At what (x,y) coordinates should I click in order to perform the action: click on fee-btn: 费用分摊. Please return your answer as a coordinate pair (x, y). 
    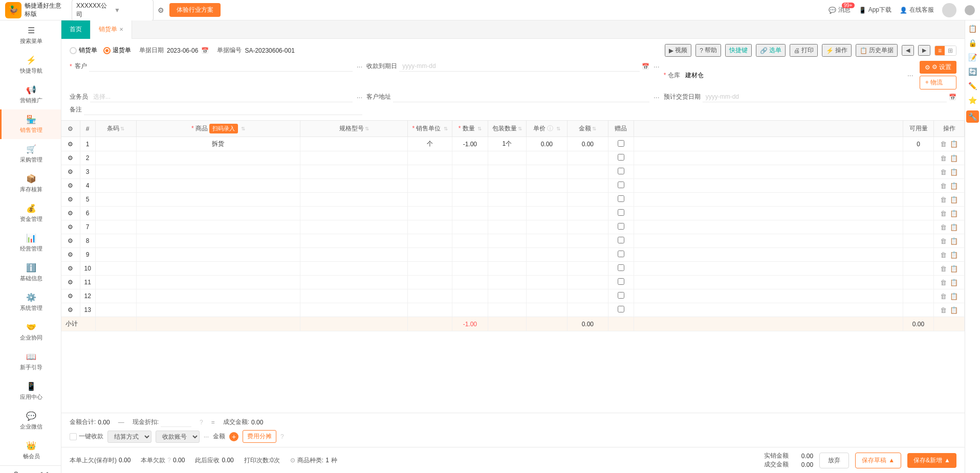
    Looking at the image, I should click on (259, 437).